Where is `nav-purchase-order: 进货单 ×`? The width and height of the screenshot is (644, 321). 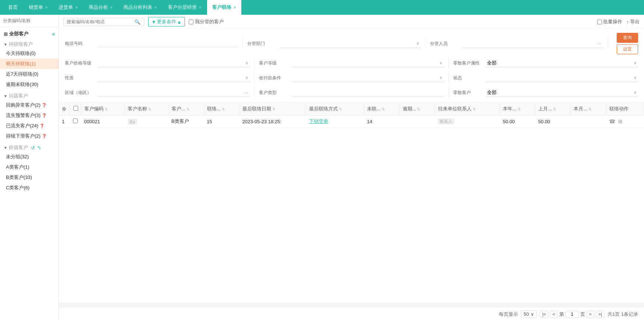 nav-purchase-order: 进货单 × is located at coordinates (68, 7).